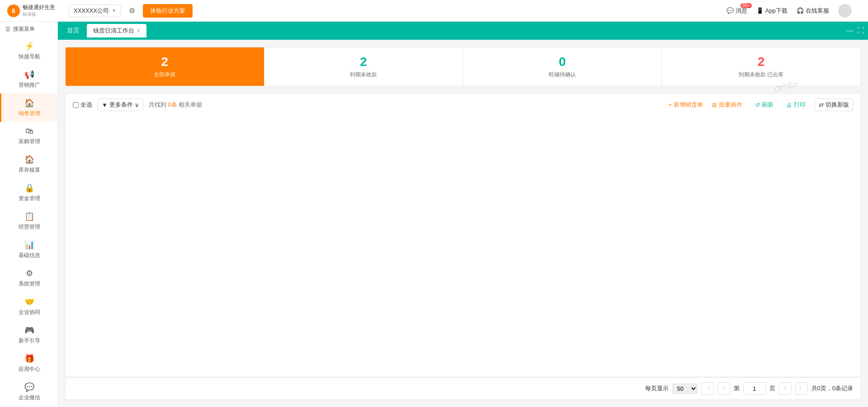 This screenshot has height=407, width=868. Describe the element at coordinates (761, 105) in the screenshot. I see `toolbar-right: + 新增销货单 ⊞ 批量操作 ↺ 刷新 🖨 打印 ⇄` at that location.